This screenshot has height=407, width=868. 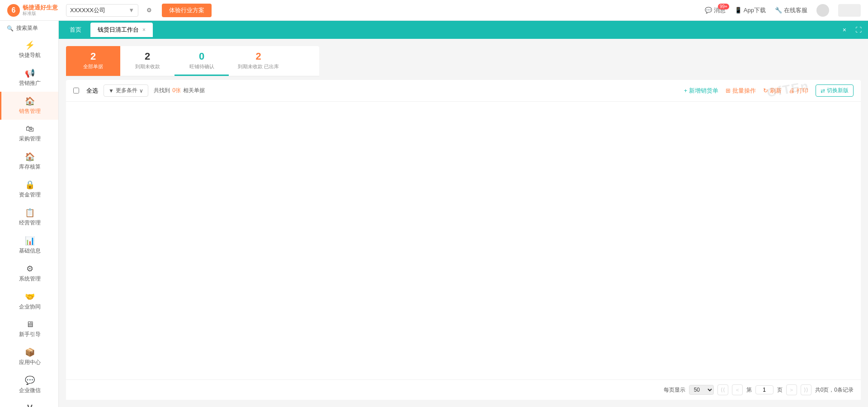 What do you see at coordinates (194, 90) in the screenshot?
I see `result-suffix: 相关单据` at bounding box center [194, 90].